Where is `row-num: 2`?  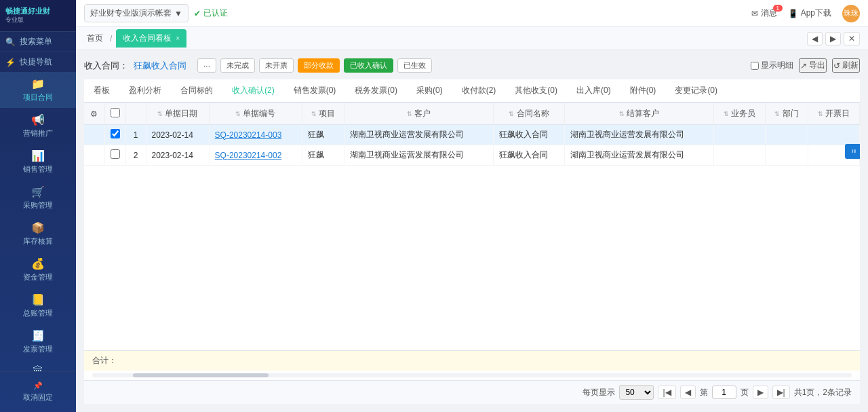 row-num: 2 is located at coordinates (136, 155).